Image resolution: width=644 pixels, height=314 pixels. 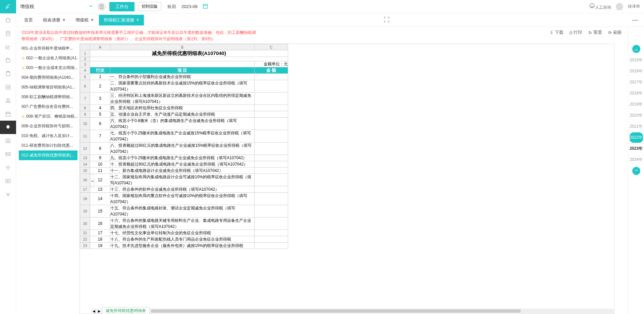 What do you see at coordinates (94, 311) in the screenshot?
I see `scroll-left-icon: ◀` at bounding box center [94, 311].